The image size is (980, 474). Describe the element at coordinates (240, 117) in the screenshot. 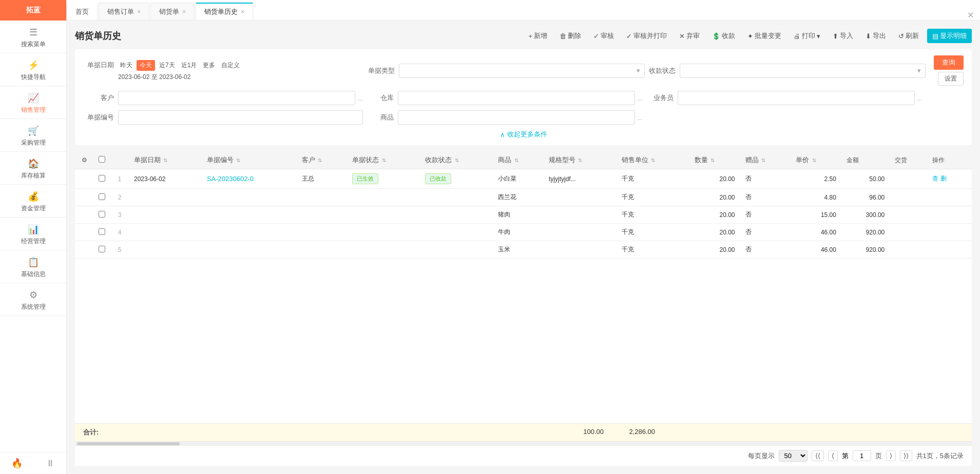

I see `filter-doc-number-input` at that location.